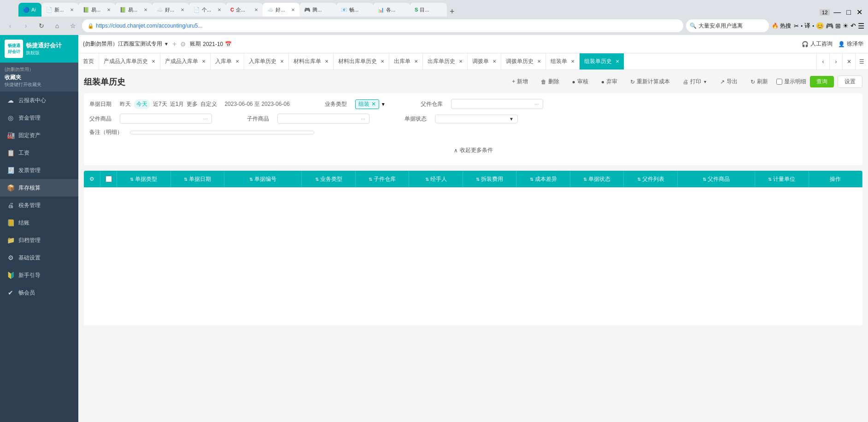  Describe the element at coordinates (817, 44) in the screenshot. I see `service-button: 🎧 人工咨询` at that location.